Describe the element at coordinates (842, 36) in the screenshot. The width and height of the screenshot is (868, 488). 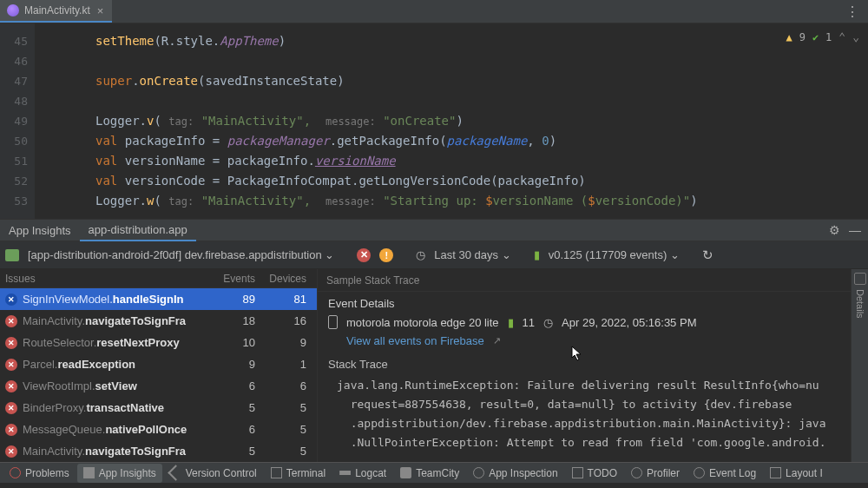
I see `chevron-up-icon: ⌃` at that location.